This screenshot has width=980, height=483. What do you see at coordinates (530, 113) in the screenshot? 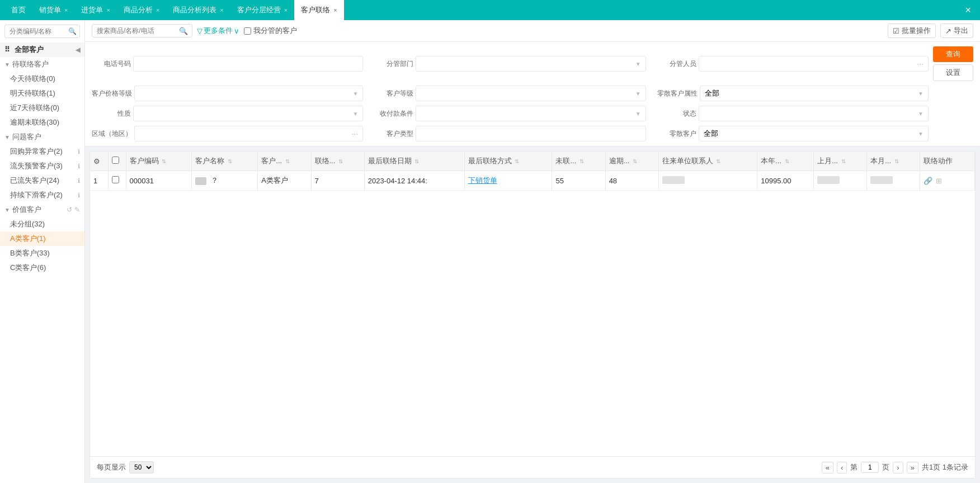
I see `payment-input: ▼` at bounding box center [530, 113].